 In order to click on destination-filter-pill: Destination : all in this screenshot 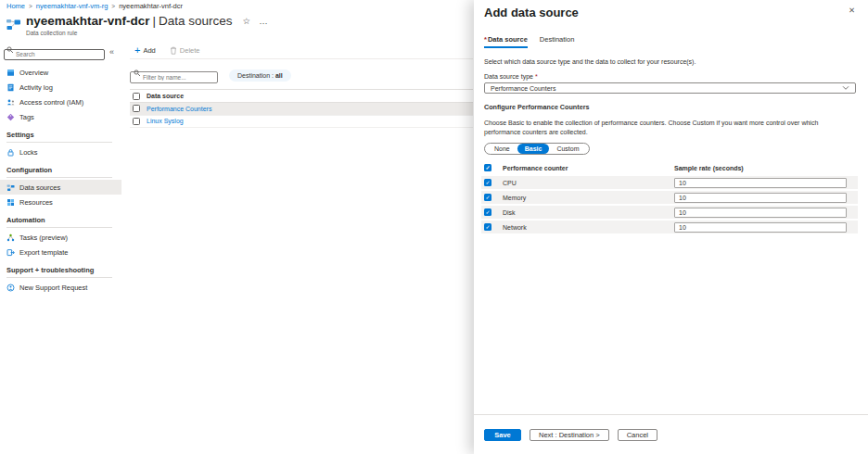, I will do `click(260, 76)`.